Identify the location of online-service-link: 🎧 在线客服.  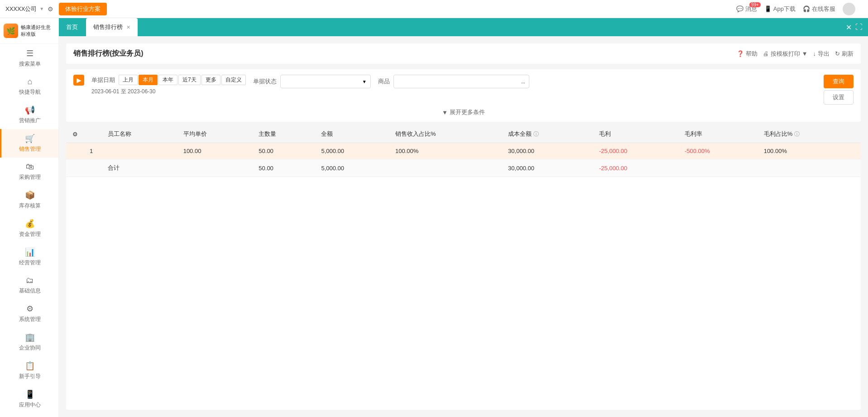
(819, 9).